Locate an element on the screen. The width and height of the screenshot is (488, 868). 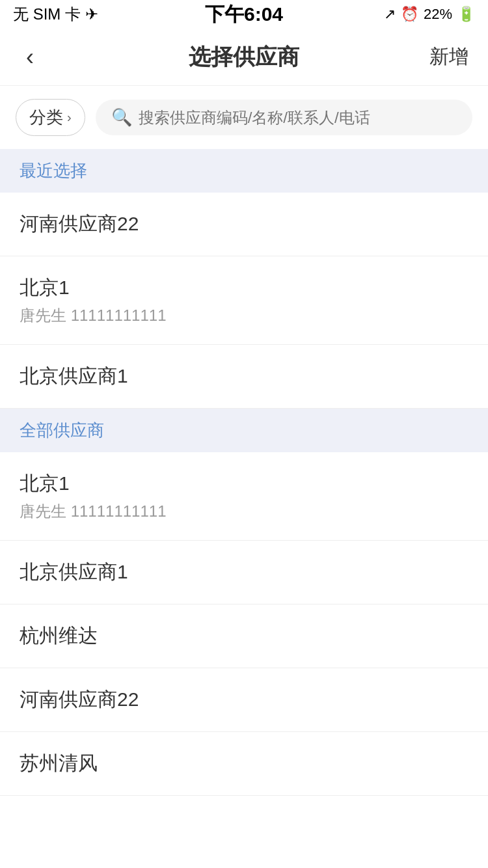
recent-section-header: 最近选择 is located at coordinates (244, 170).